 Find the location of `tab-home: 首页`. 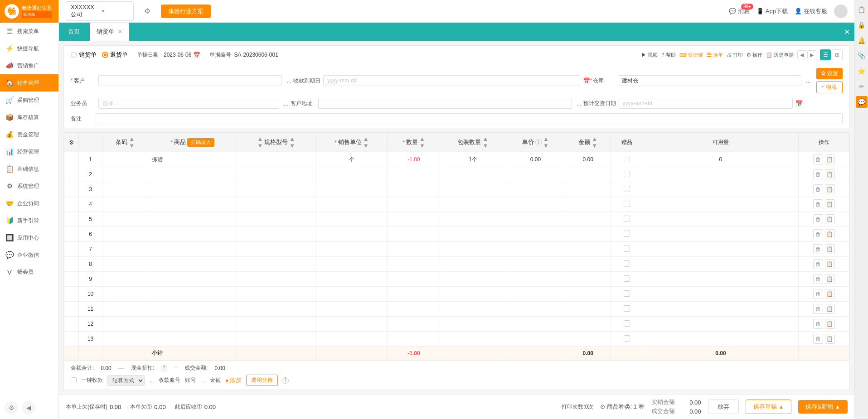

tab-home: 首页 is located at coordinates (74, 32).